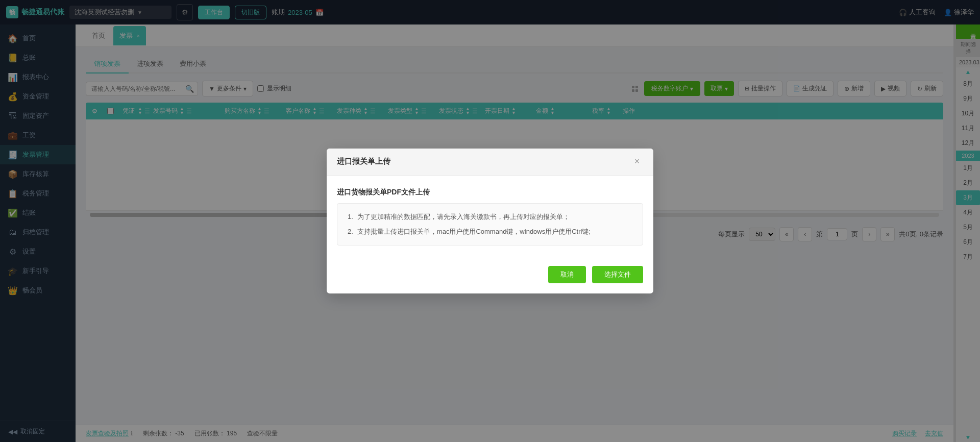  What do you see at coordinates (490, 222) in the screenshot?
I see `import-customs-dialog: 进口报关单上传 × 进口货物报关单PDF文件上传 1. 为了更加精准的数据匹配，…` at bounding box center [490, 222].